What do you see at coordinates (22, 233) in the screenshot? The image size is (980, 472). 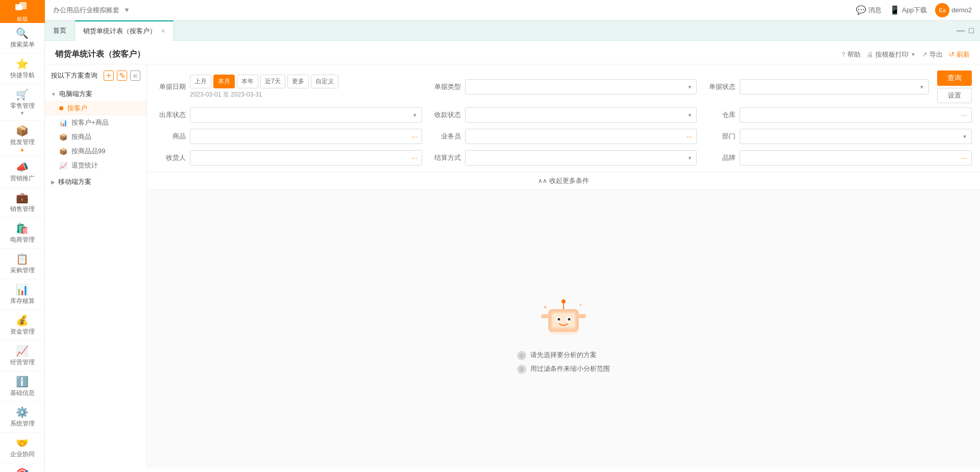 I see `sidebar-item-ecommerce-mgmt: 🛍️ 电商管理` at bounding box center [22, 233].